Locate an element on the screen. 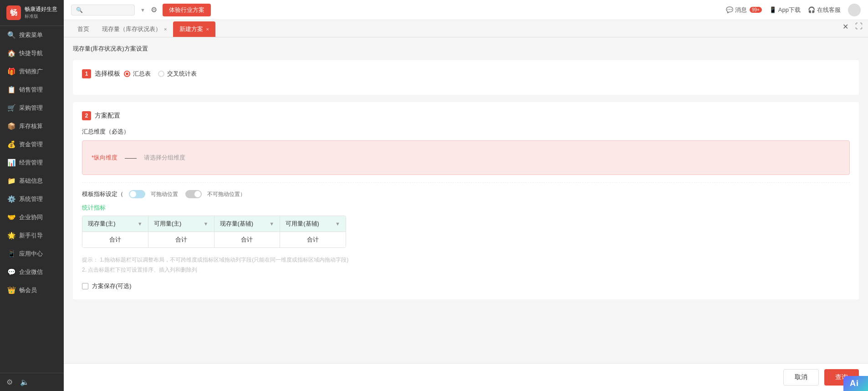 Image resolution: width=868 pixels, height=391 pixels. stats-table: 现存量(主) ▼ 可用量(主) ▼ 现存量(基辅) ▼ 可用量(基辅) ▼ is located at coordinates (214, 232).